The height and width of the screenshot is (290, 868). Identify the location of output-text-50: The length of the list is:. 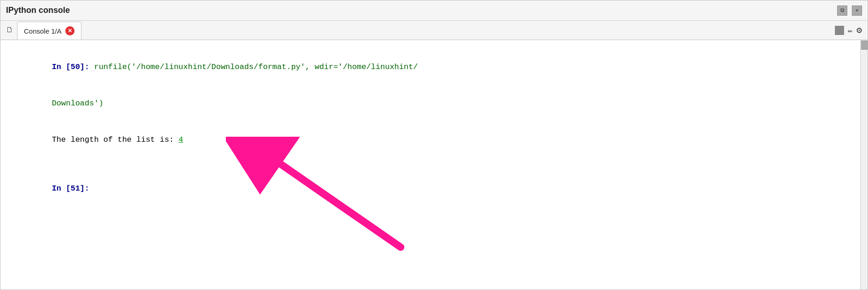
(115, 140).